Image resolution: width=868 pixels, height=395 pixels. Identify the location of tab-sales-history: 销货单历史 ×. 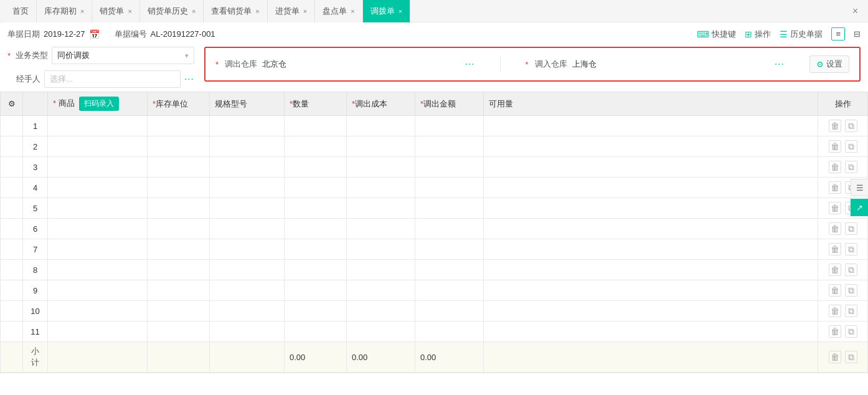
(172, 11).